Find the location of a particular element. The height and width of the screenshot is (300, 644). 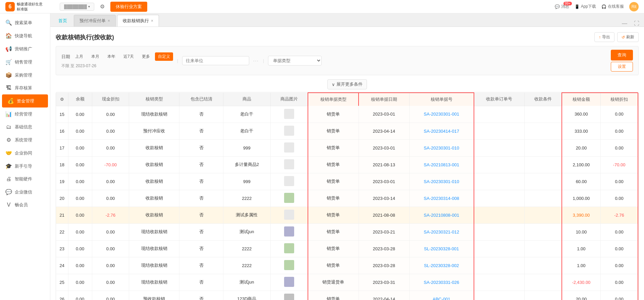

company-name: ████████ is located at coordinates (75, 7).